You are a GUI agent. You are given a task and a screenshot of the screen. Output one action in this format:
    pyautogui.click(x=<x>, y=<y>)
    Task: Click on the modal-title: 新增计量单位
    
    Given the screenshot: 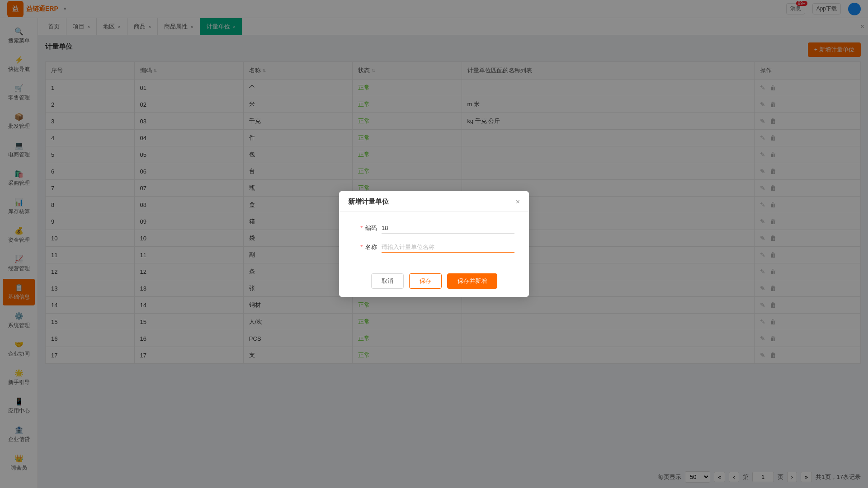 What is the action you would take?
    pyautogui.click(x=368, y=202)
    